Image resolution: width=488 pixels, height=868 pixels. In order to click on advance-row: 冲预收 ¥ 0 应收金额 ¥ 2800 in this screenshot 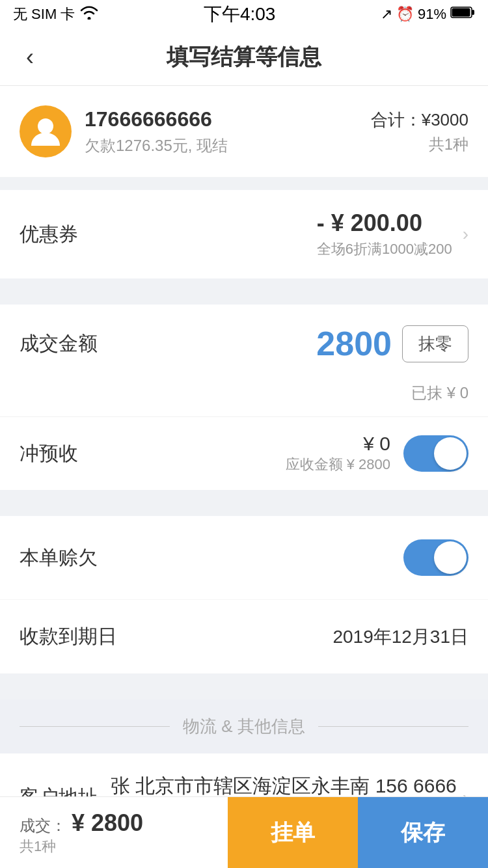, I will do `click(244, 453)`.